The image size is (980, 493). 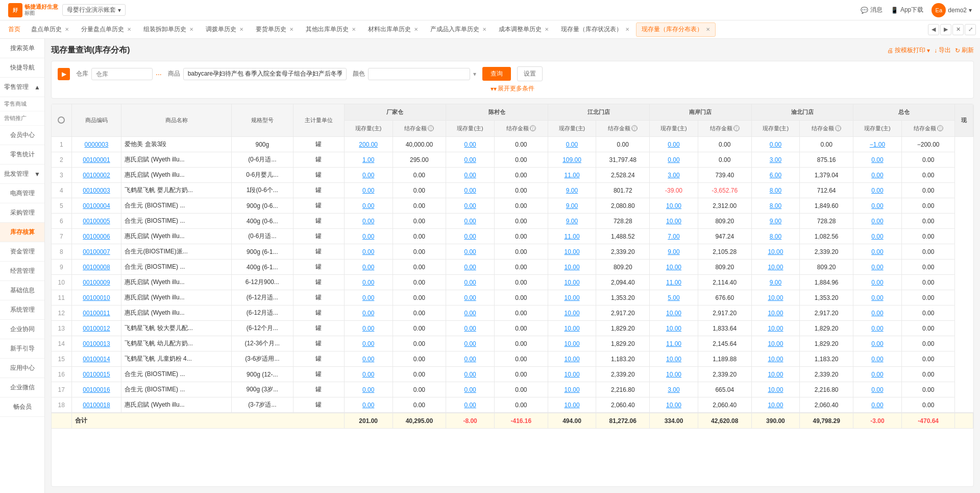 What do you see at coordinates (458, 30) in the screenshot?
I see `nav-tab-7: 产成品入库单历史✕` at bounding box center [458, 30].